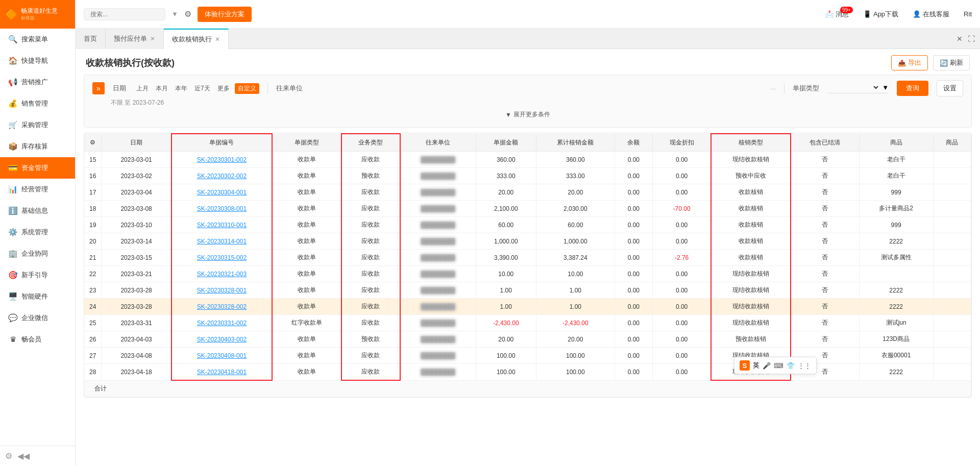  Describe the element at coordinates (38, 146) in the screenshot. I see `sidebar-item-inventory: 📦库存核算` at that location.